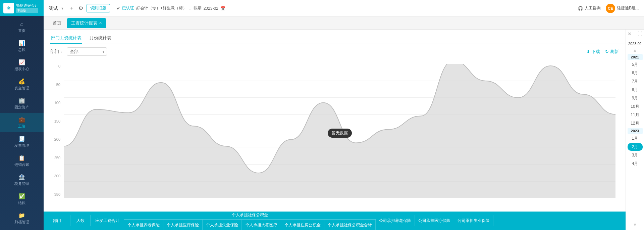 The width and height of the screenshot is (644, 230). What do you see at coordinates (22, 126) in the screenshot?
I see `sidebar-item-label: 工资` at bounding box center [22, 126].